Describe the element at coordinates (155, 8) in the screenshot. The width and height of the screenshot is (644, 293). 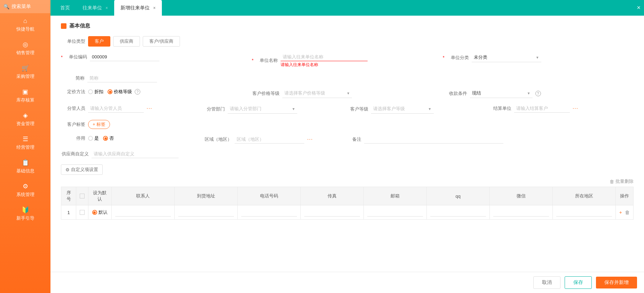
I see `tab-add-unit-close: ×` at that location.